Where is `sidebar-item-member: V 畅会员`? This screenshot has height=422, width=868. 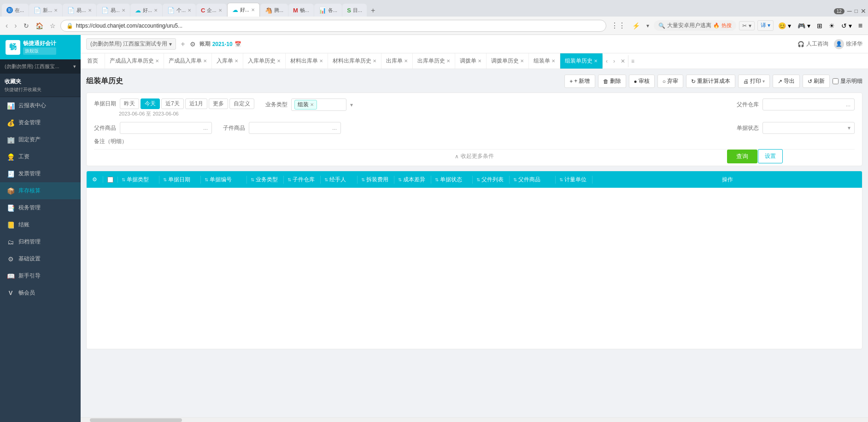 sidebar-item-member: V 畅会员 is located at coordinates (41, 293).